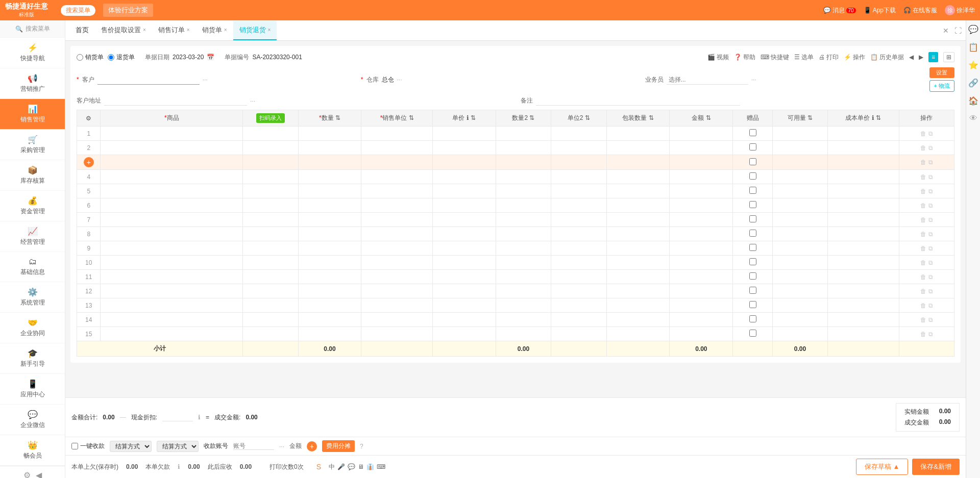 This screenshot has height=478, width=980. I want to click on view-grid-btn: ⊞, so click(949, 57).